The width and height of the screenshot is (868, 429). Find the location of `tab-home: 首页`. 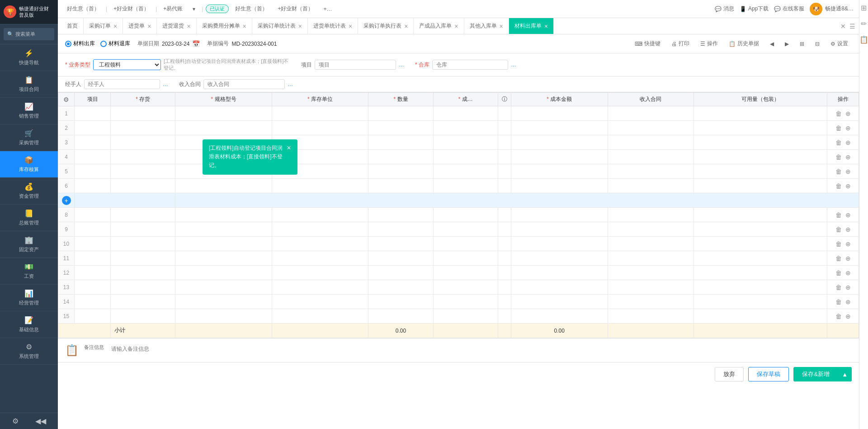

tab-home: 首页 is located at coordinates (72, 26).